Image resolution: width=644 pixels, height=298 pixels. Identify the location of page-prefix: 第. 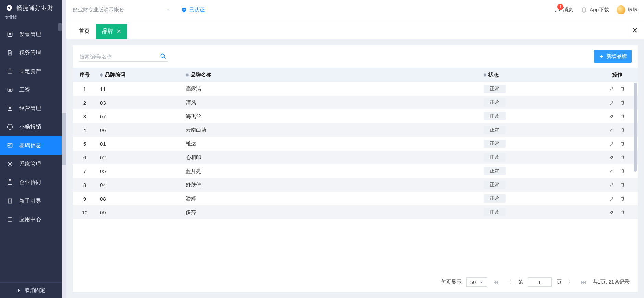
(520, 282).